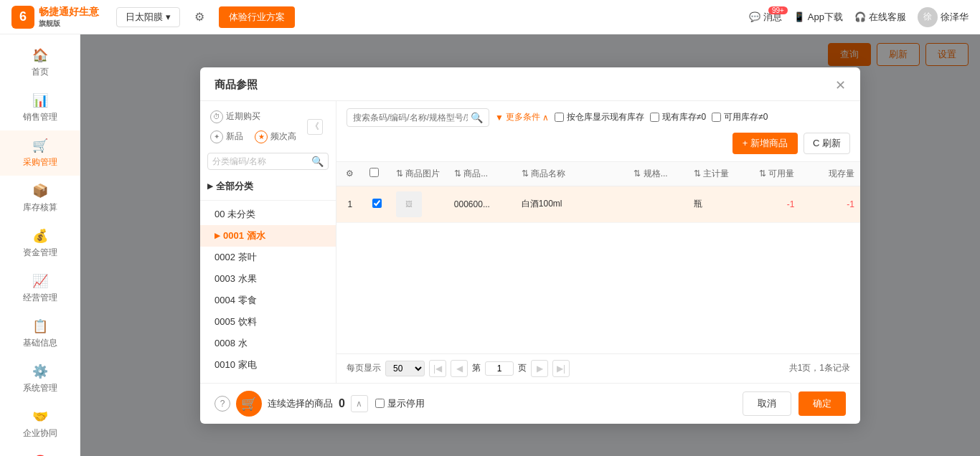 The height and width of the screenshot is (456, 980). I want to click on basic-info-icon: 📋, so click(40, 326).